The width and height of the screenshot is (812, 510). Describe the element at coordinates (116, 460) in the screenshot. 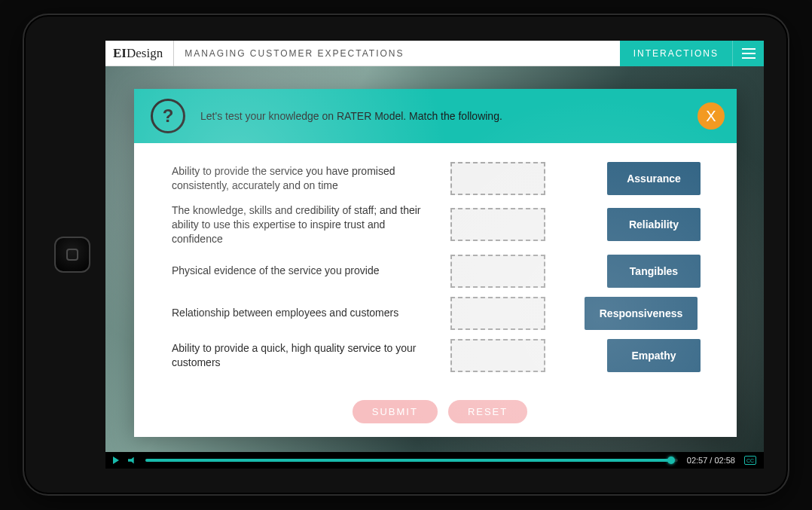

I see `play-icon` at that location.